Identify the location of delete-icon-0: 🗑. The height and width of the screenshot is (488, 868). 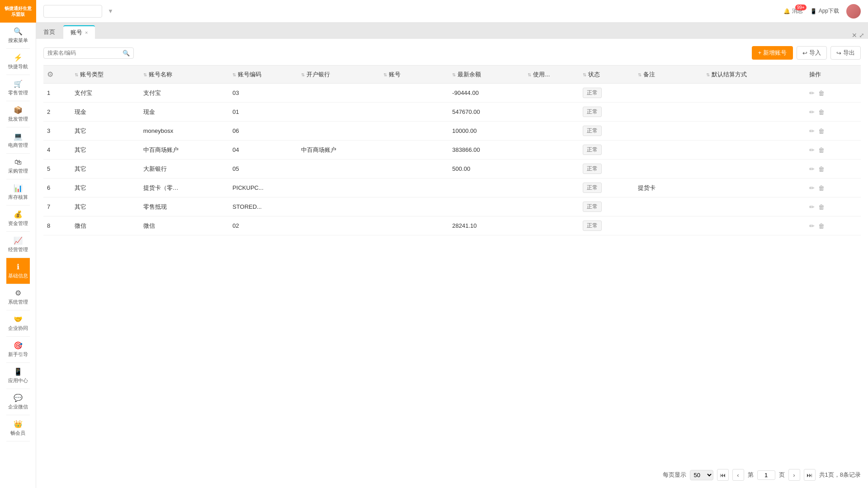
(821, 93).